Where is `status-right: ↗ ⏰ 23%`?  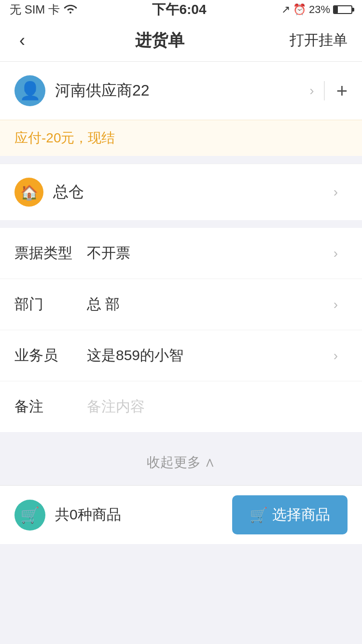
status-right: ↗ ⏰ 23% is located at coordinates (317, 10).